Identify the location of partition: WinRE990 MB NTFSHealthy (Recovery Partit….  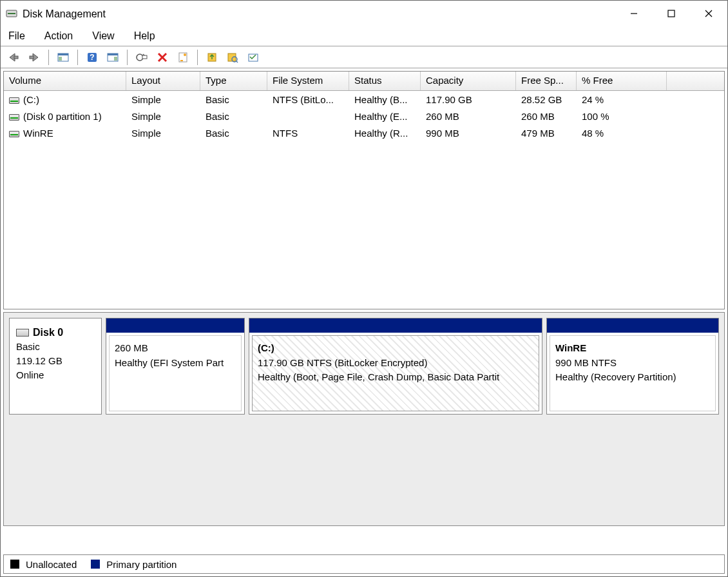
(633, 366).